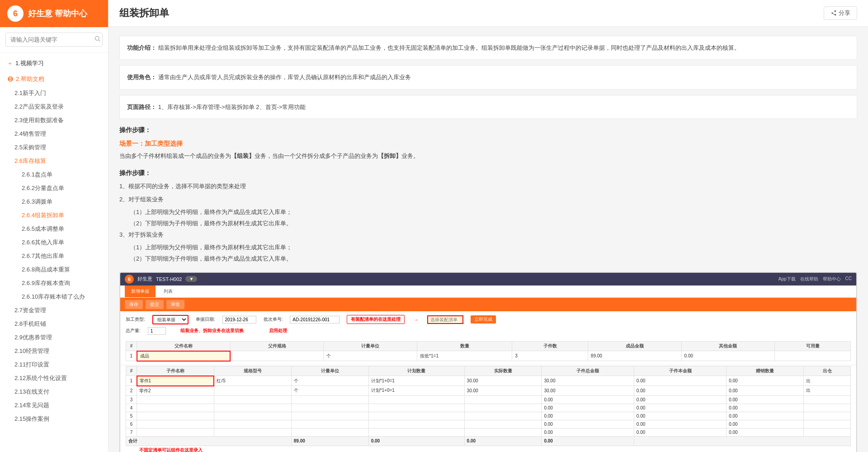  What do you see at coordinates (813, 346) in the screenshot?
I see `mock-th-available: 可用量` at bounding box center [813, 346].